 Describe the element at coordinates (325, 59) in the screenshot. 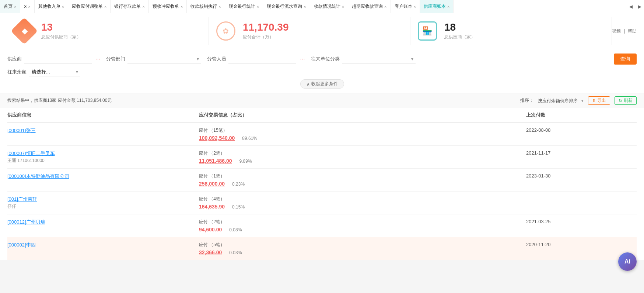

I see `category-filter-label: 往来单位分类` at that location.